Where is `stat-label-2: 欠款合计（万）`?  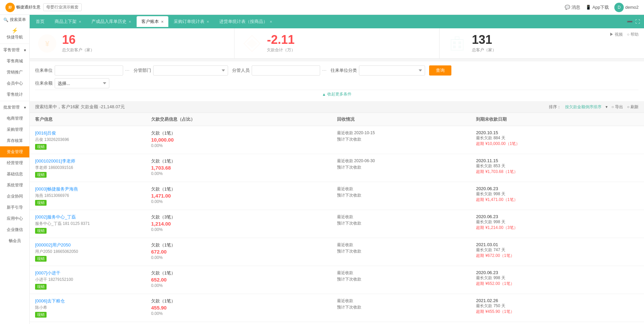 stat-label-2: 欠款合计（万） is located at coordinates (281, 50).